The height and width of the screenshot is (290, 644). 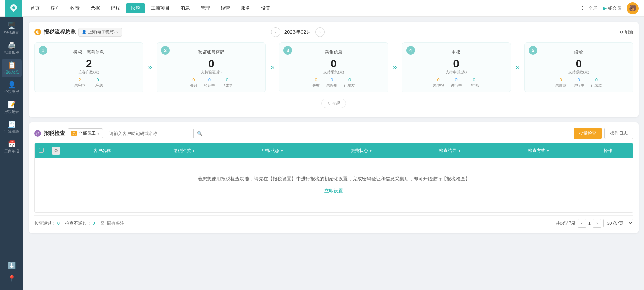 I want to click on sidebar-item-download: ⬇️, so click(x=12, y=265).